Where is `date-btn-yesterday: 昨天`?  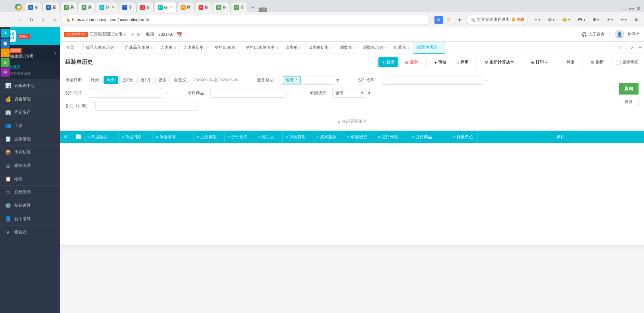
date-btn-yesterday: 昨天 is located at coordinates (95, 80).